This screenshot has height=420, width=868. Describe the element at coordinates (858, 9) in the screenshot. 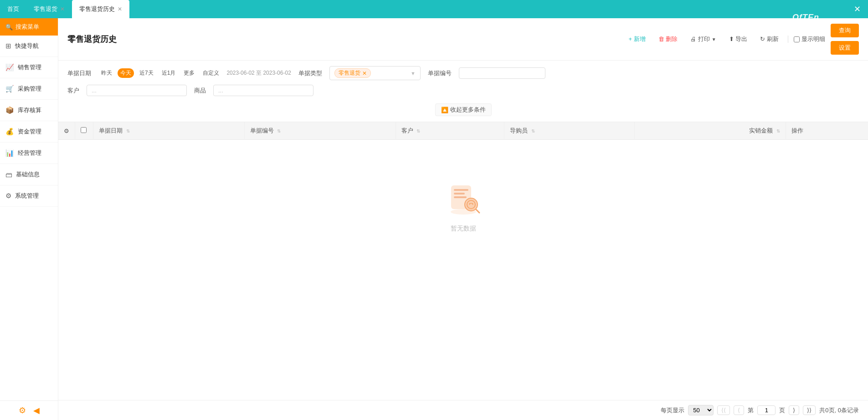

I see `window-close-button: ✕` at that location.